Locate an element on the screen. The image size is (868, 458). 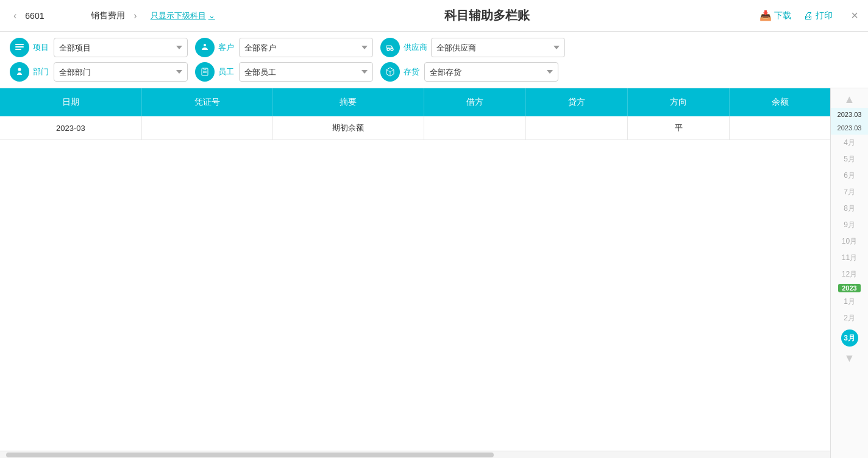
timeline-item-1: 1月 is located at coordinates (850, 302).